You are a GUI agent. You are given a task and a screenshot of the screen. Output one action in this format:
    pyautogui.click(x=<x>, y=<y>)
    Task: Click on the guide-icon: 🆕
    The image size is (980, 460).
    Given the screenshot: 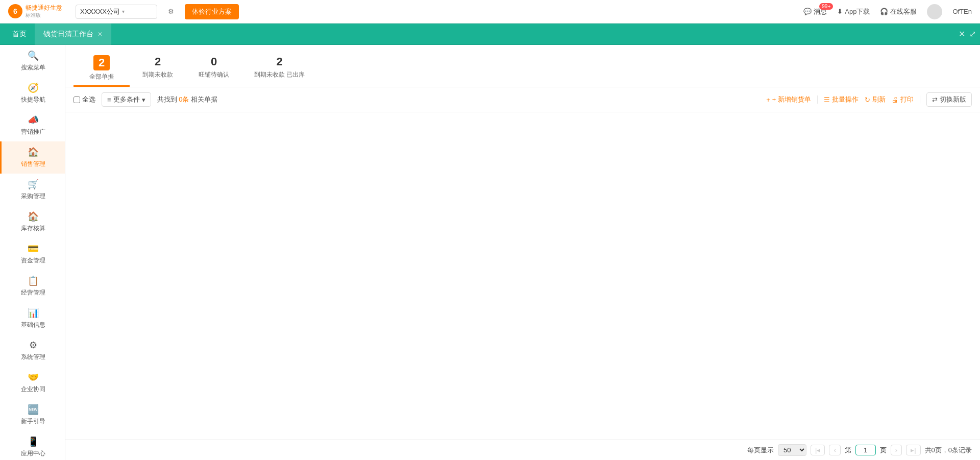 What is the action you would take?
    pyautogui.click(x=33, y=409)
    